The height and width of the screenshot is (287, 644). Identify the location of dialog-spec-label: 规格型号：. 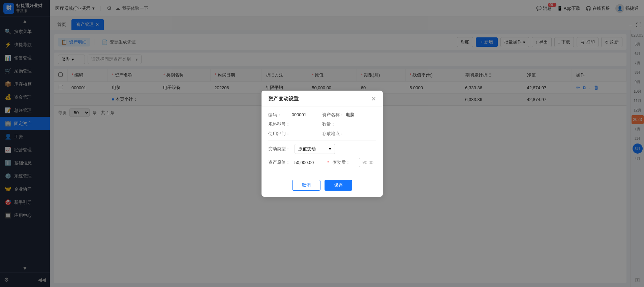
(280, 124).